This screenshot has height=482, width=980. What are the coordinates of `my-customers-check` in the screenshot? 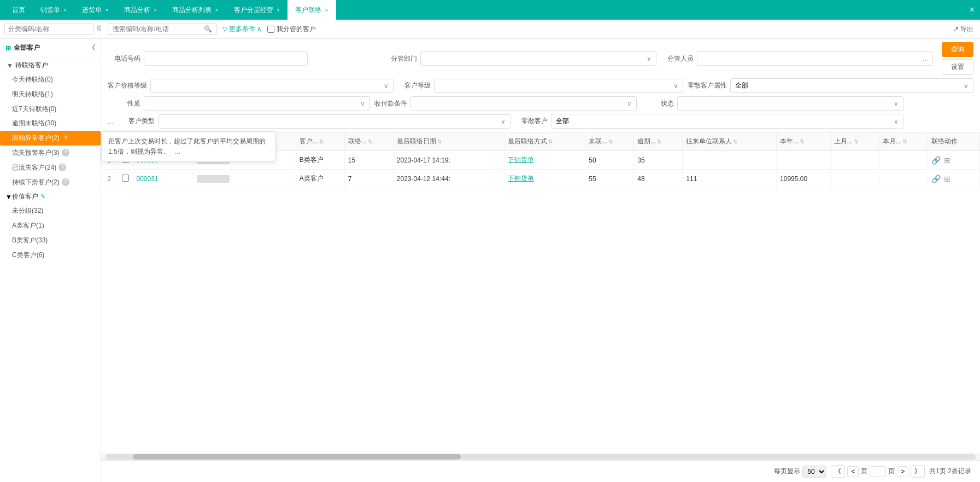 It's located at (271, 30).